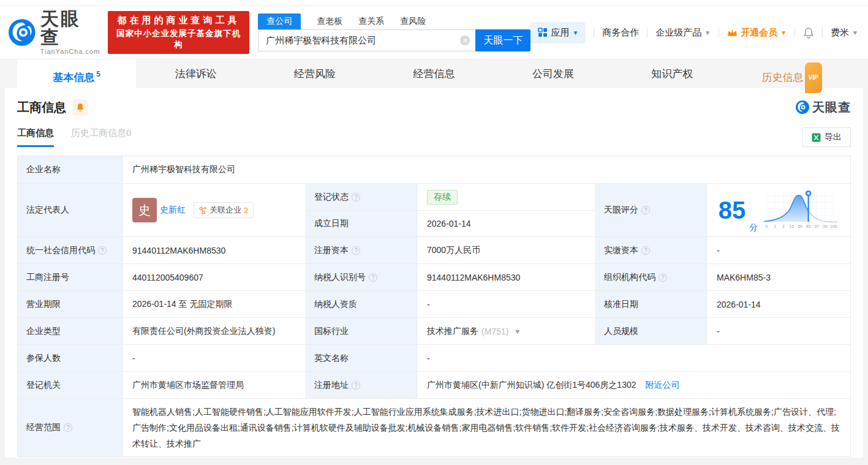 This screenshot has height=465, width=868. I want to click on related-companies-badge: 关联企业 2, so click(224, 210).